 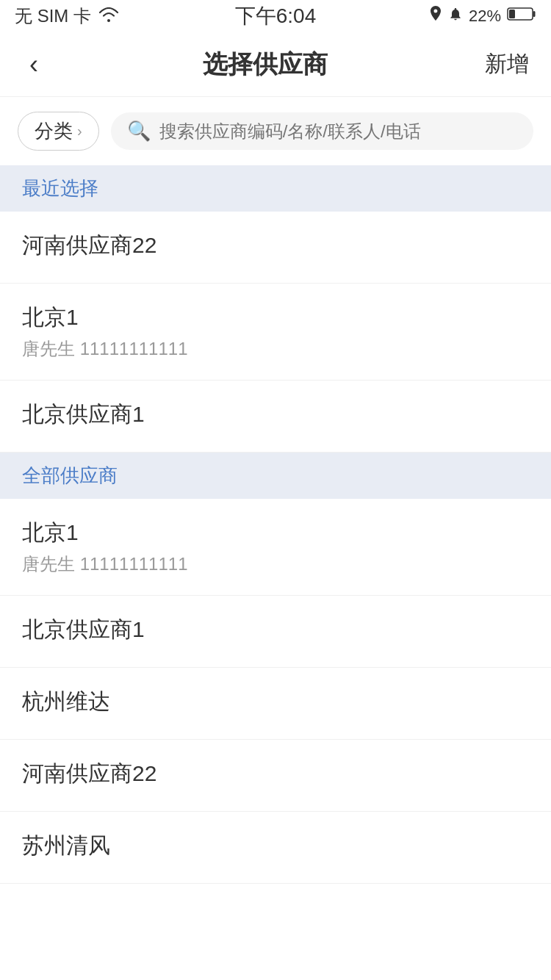 What do you see at coordinates (79, 131) in the screenshot?
I see `chevron-right-icon: ›` at bounding box center [79, 131].